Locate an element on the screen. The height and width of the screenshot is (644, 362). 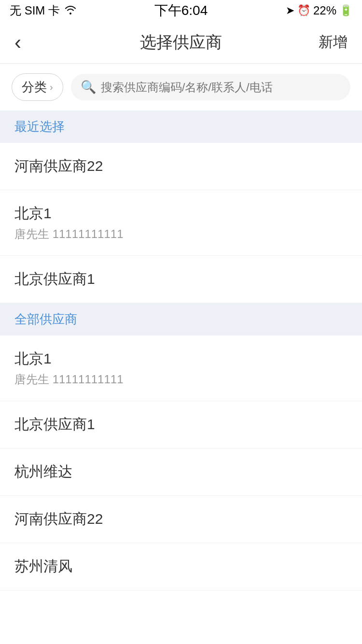
item-name: 苏州清风 is located at coordinates (181, 567).